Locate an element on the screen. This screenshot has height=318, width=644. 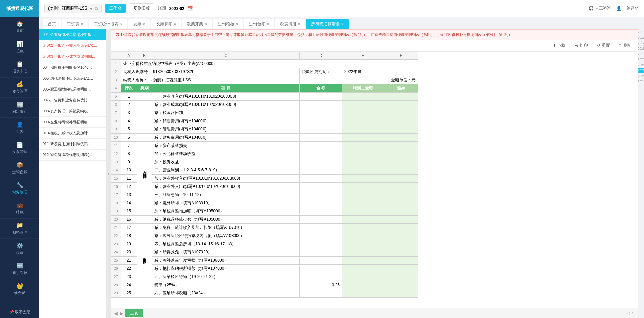
scroll-left-icon: ◁ is located at coordinates (629, 313).